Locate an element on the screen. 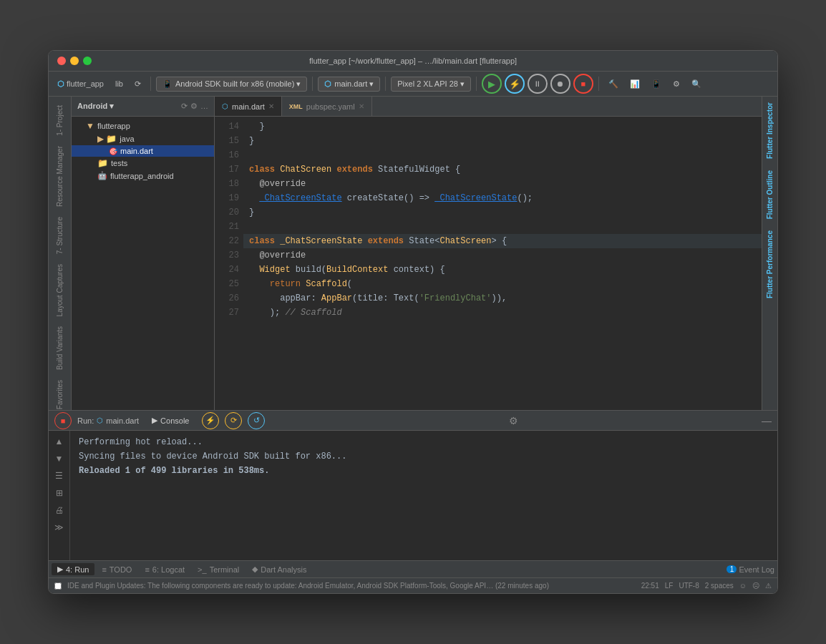 Image resolution: width=826 pixels, height=644 pixels. minimize-button is located at coordinates (74, 61).